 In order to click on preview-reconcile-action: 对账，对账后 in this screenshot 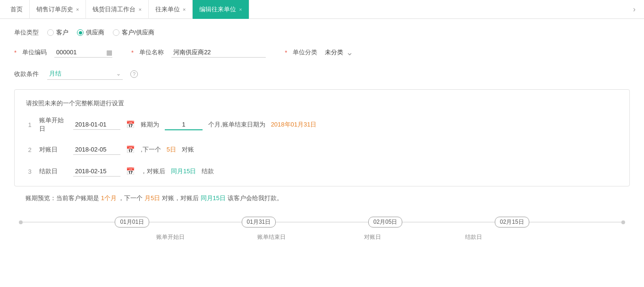, I will do `click(180, 198)`.